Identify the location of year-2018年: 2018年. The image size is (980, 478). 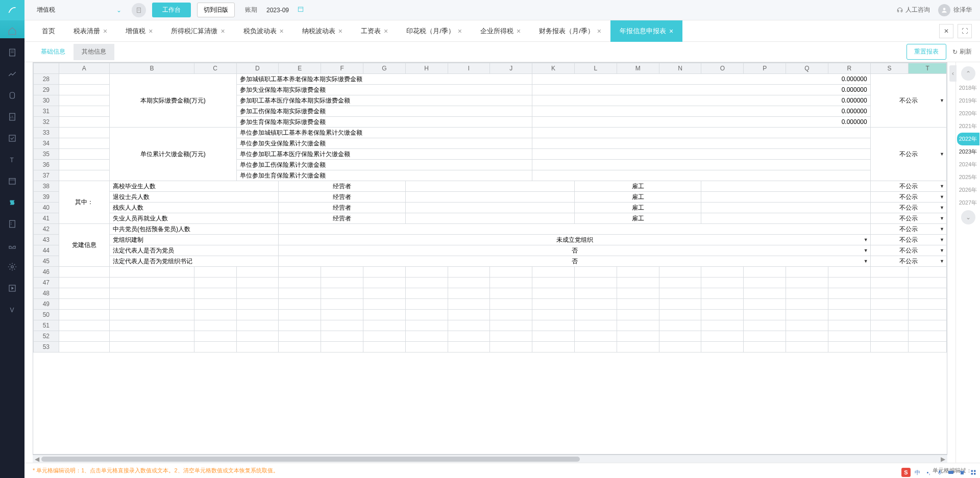
(968, 88).